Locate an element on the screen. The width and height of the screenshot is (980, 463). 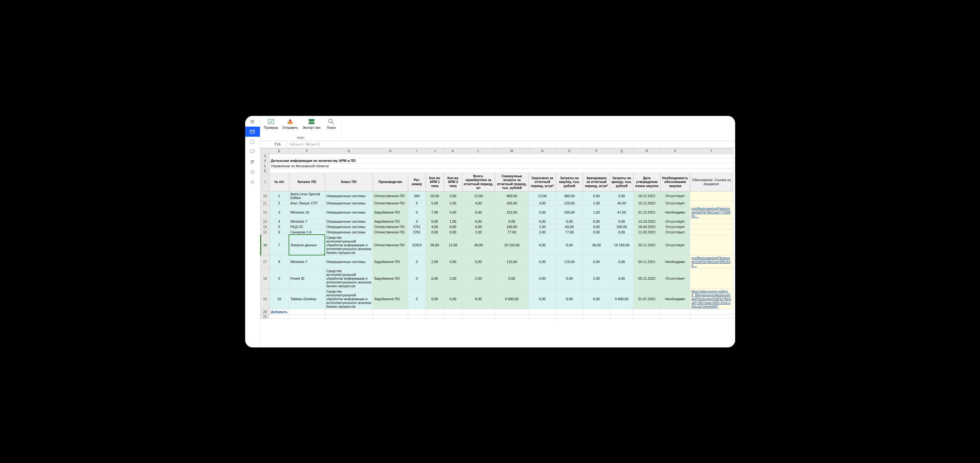
title-cell: Детальная информация по количеству АРМ и… is located at coordinates (501, 160).